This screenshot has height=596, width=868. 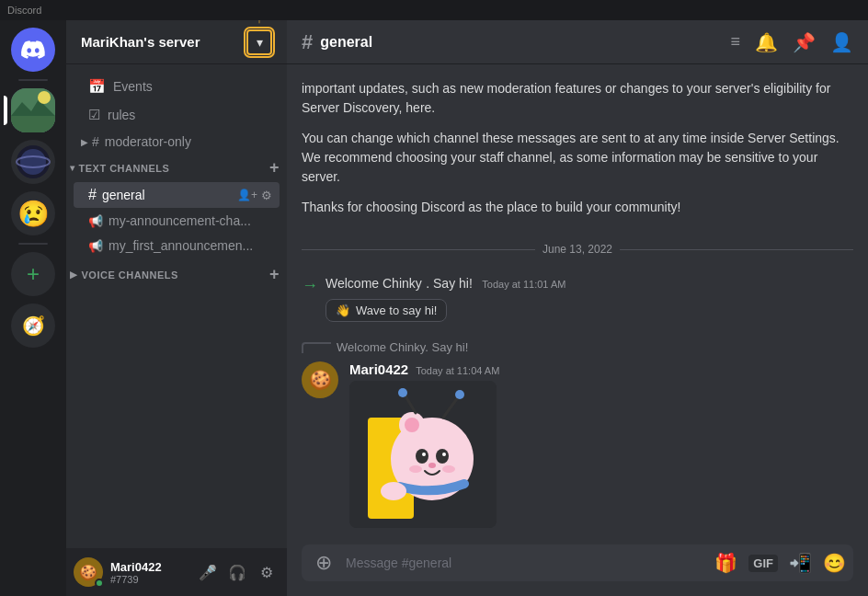 What do you see at coordinates (736, 42) in the screenshot?
I see `threads-button: ≡` at bounding box center [736, 42].